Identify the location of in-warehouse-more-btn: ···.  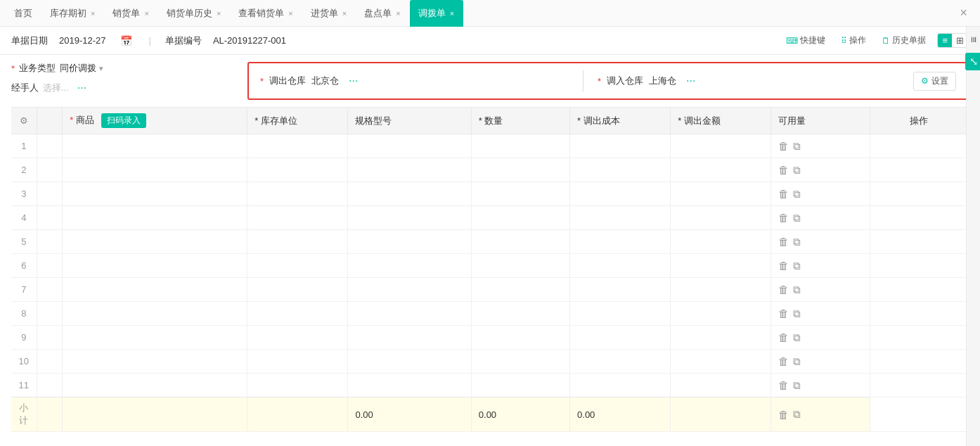
(690, 81).